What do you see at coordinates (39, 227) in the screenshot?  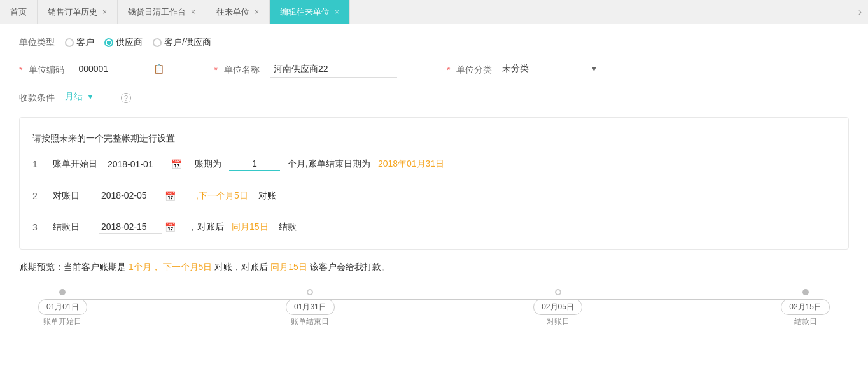 I see `period-index-3: 3` at bounding box center [39, 227].